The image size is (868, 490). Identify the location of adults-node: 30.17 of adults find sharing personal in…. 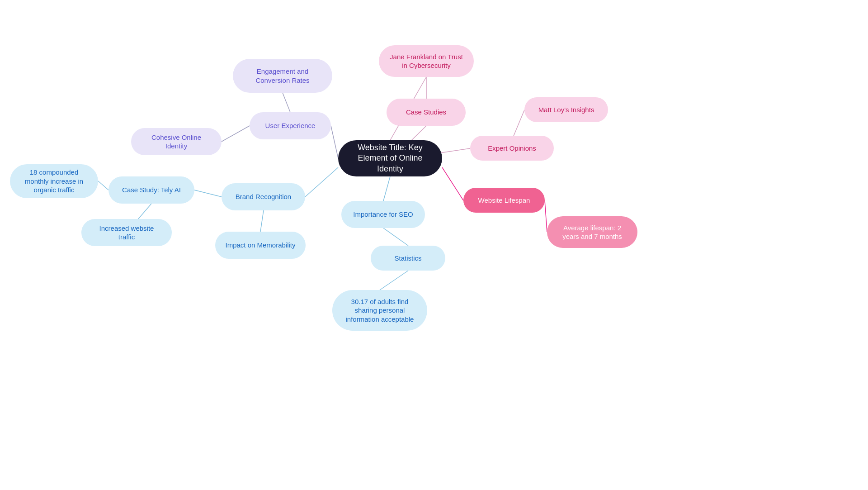
(380, 310).